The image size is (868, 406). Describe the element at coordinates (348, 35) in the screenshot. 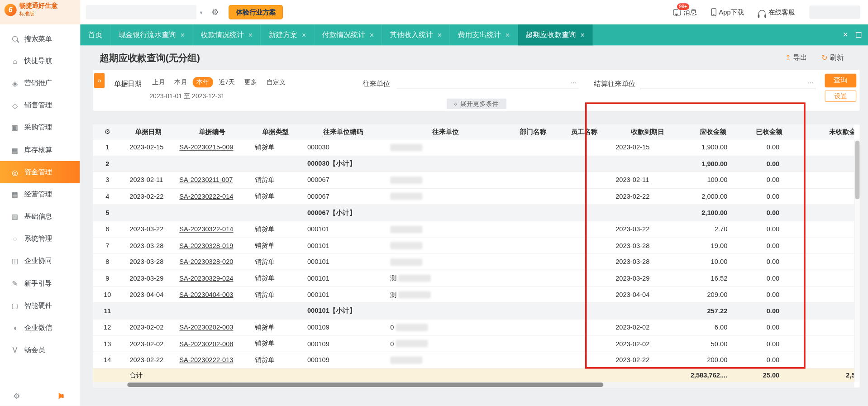

I see `tab-payment-stats: 付款情况统计×` at that location.